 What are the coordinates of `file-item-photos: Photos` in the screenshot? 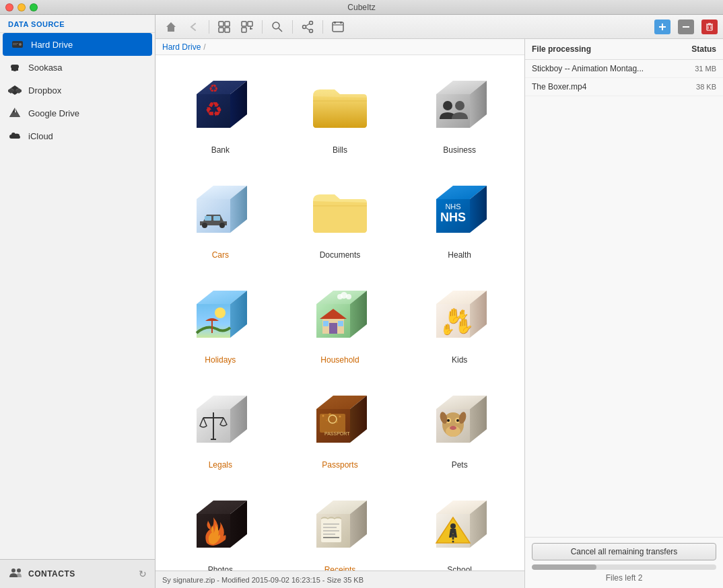 It's located at (221, 526).